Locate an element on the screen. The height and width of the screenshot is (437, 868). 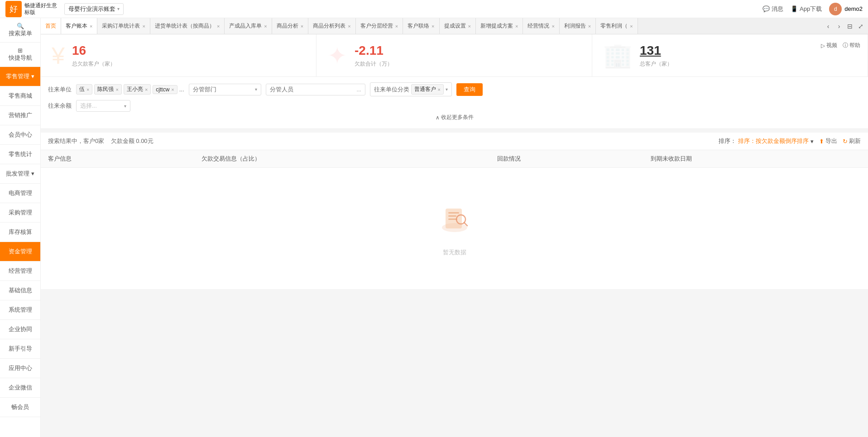
tab-customer: 客户分层经营 × is located at coordinates (379, 26).